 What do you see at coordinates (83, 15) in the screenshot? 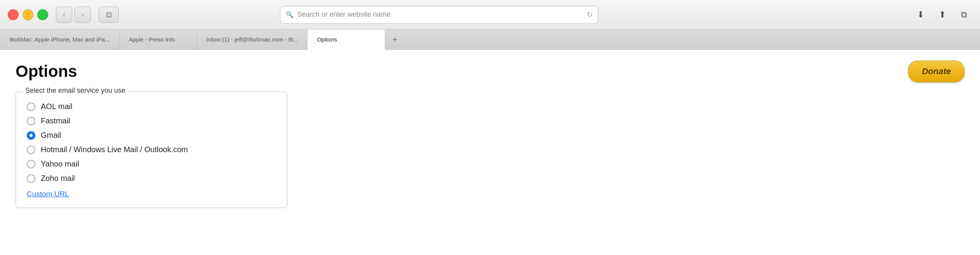
I see `forward-button: ›` at bounding box center [83, 15].